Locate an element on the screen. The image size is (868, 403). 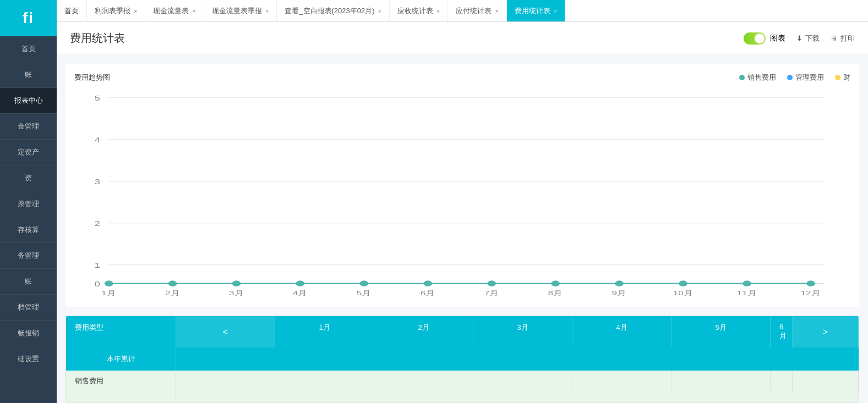
sidebar-item-files: 档管理 is located at coordinates (29, 308).